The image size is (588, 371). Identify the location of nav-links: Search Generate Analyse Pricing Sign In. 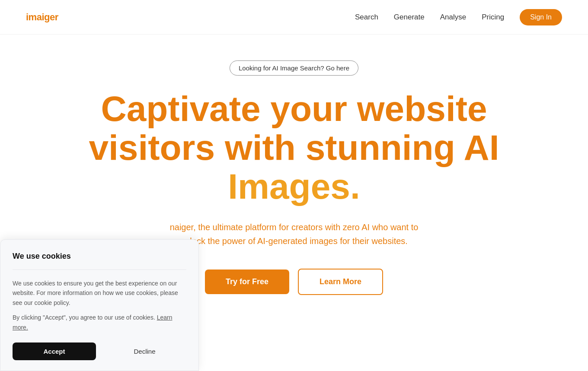
(458, 17).